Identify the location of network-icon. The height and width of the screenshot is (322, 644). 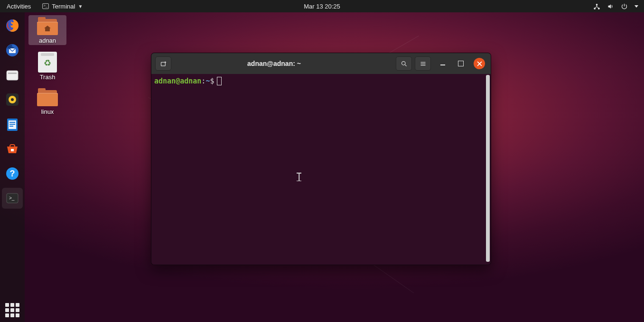
(597, 7).